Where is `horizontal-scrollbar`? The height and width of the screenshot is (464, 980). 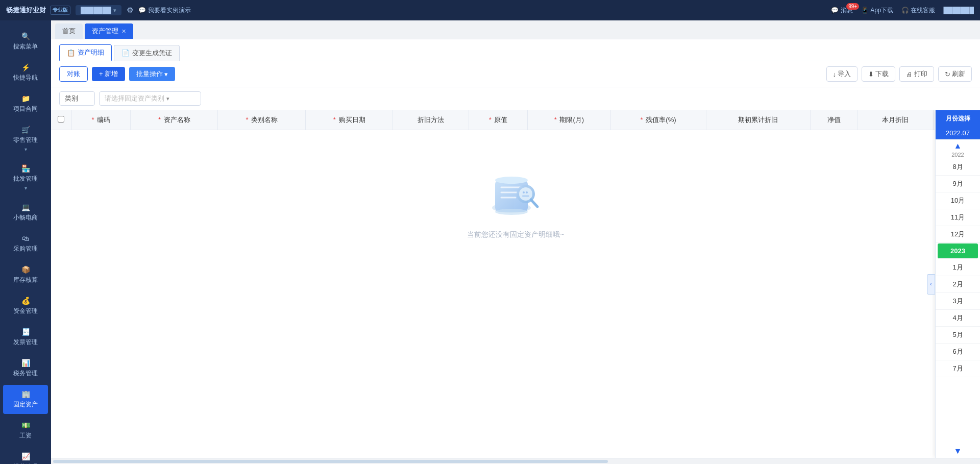 horizontal-scrollbar is located at coordinates (516, 461).